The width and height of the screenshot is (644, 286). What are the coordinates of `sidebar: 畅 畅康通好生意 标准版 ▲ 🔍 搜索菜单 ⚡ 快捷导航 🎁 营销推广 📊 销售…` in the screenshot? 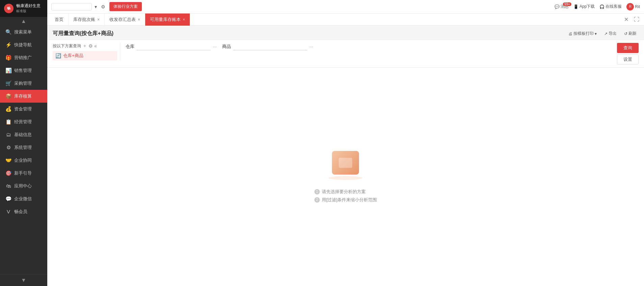 It's located at (24, 143).